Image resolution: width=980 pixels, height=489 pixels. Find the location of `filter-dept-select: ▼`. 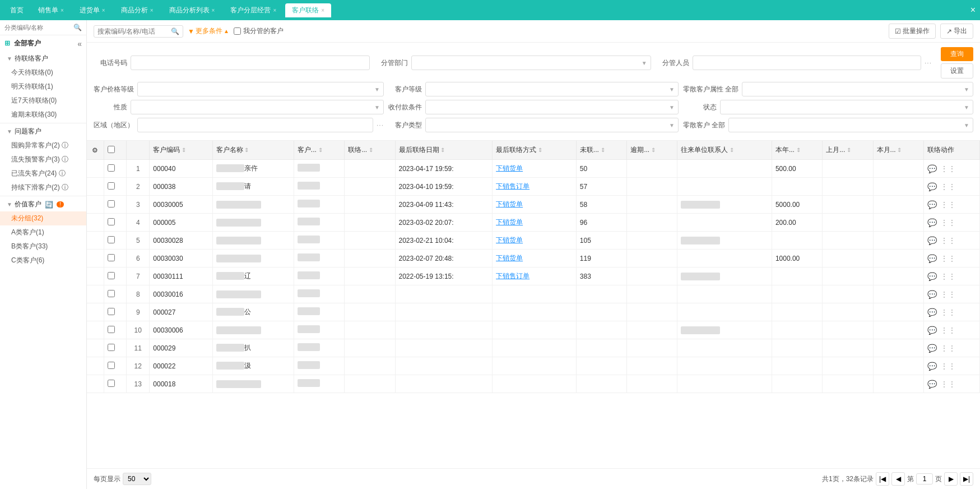

filter-dept-select: ▼ is located at coordinates (531, 63).